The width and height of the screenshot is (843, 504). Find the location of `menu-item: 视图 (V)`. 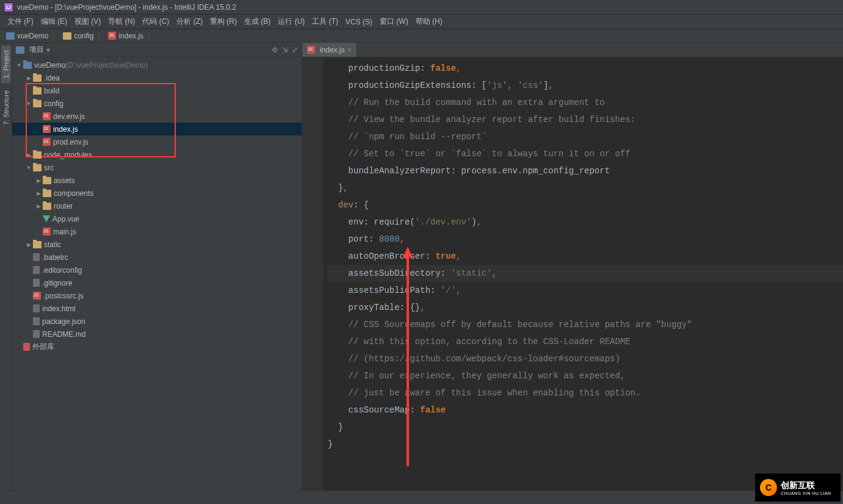

menu-item: 视图 (V) is located at coordinates (88, 22).